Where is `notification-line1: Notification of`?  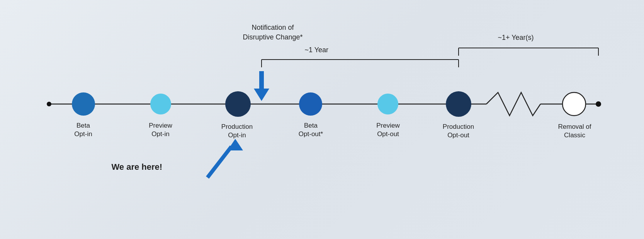
notification-line1: Notification of is located at coordinates (273, 27).